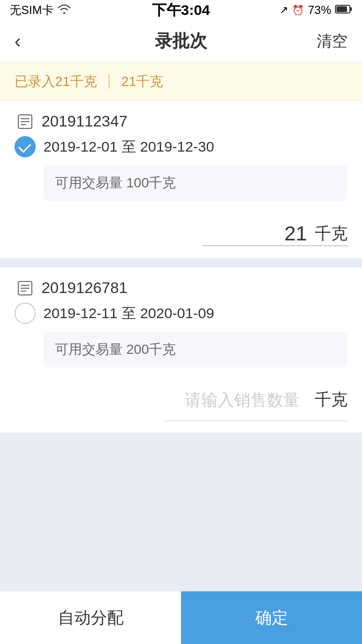 Image resolution: width=362 pixels, height=644 pixels. I want to click on batch1-date: 2019-12-01 至 2019-12-30, so click(129, 147).